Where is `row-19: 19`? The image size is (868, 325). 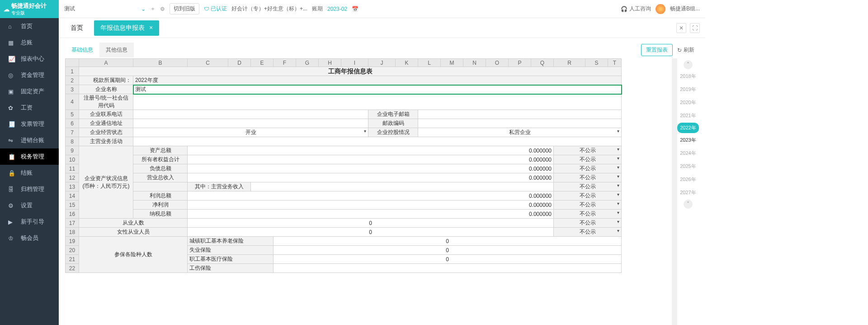
row-19: 19 is located at coordinates (72, 241).